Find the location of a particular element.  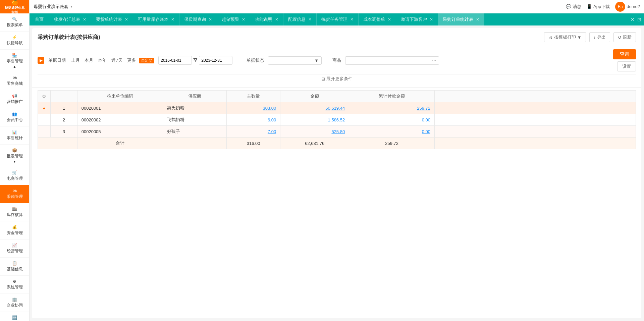

tab-stock-book: 可用量库存账本 ✕ is located at coordinates (156, 19).